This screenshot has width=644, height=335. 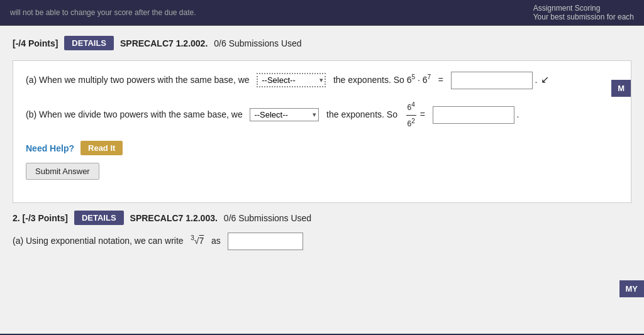 What do you see at coordinates (284, 114) in the screenshot?
I see `part-b-select: --Select-- add subtract multiply divide` at bounding box center [284, 114].